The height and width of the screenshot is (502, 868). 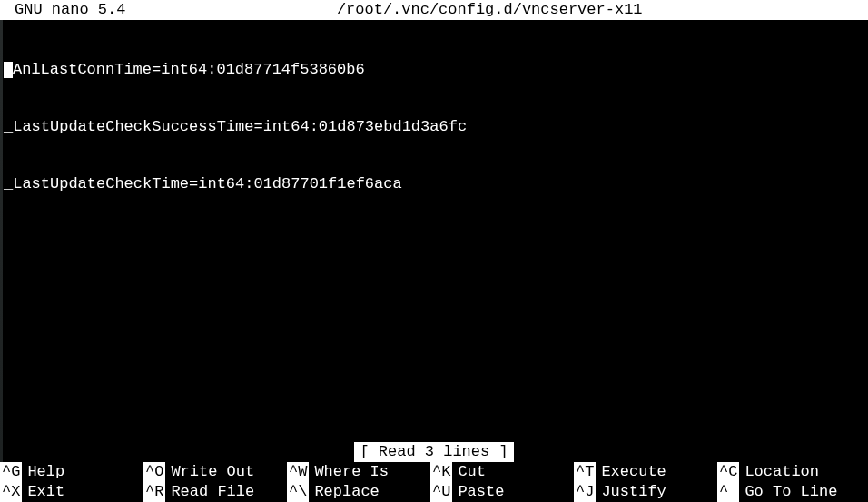 What do you see at coordinates (434, 452) in the screenshot?
I see `status-message: [ Read 3 lines ]` at bounding box center [434, 452].